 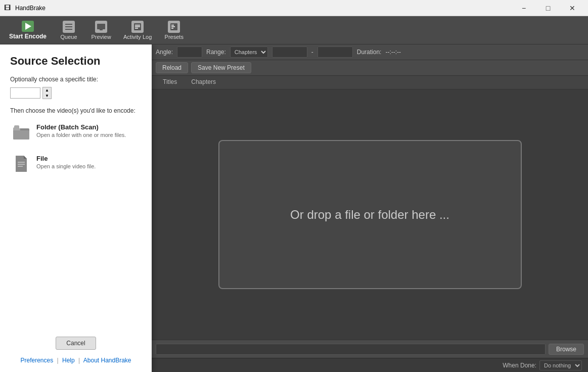 I want to click on file-option: File Open a single video file., so click(x=76, y=164).